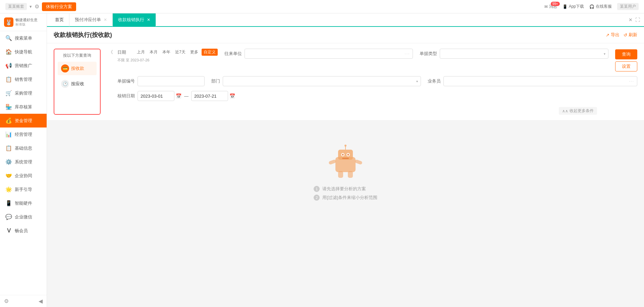 The height and width of the screenshot is (307, 644). Describe the element at coordinates (23, 121) in the screenshot. I see `sidebar-item-funds: 💰 资金管理` at that location.